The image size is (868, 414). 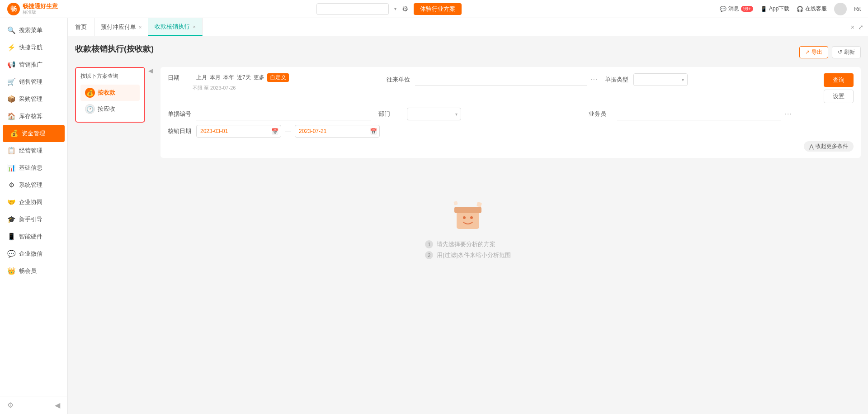 What do you see at coordinates (239, 131) in the screenshot?
I see `writeoff-start-input` at bounding box center [239, 131].